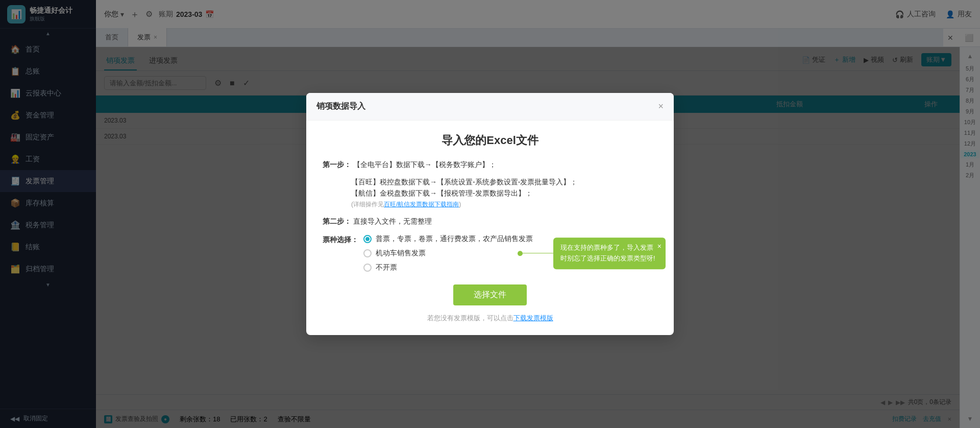 Image resolution: width=980 pixels, height=428 pixels. Describe the element at coordinates (448, 253) in the screenshot. I see `radio-group: 普票，专票，卷票，通行费发票，农产品销售发票 机动车销售发票 × 现在支持的票种…` at that location.